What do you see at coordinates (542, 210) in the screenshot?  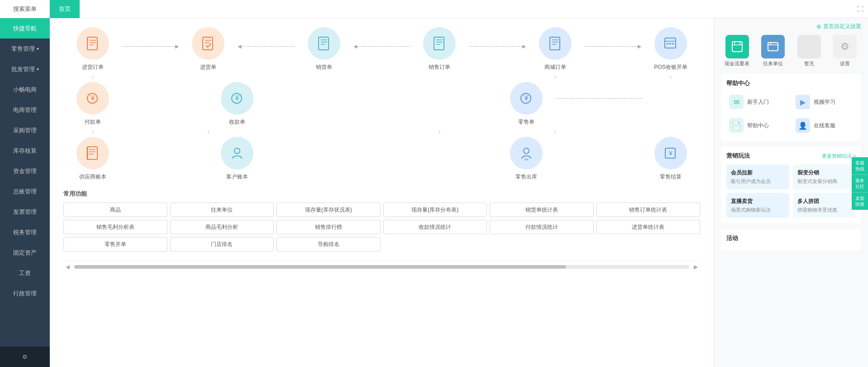 I see `func-btn-sales-stat: 销货单统计表` at bounding box center [542, 210].